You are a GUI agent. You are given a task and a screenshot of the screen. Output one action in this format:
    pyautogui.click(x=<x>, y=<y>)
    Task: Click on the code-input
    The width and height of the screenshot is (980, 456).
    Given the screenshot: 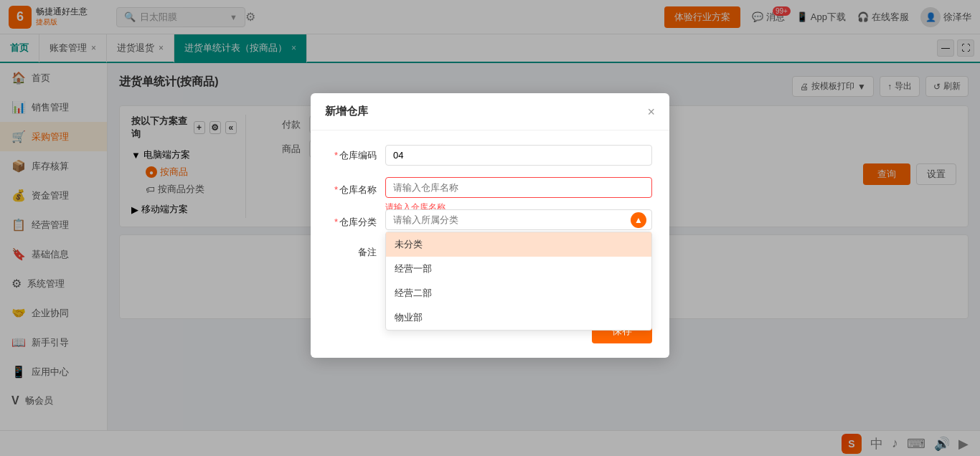 What is the action you would take?
    pyautogui.click(x=519, y=155)
    